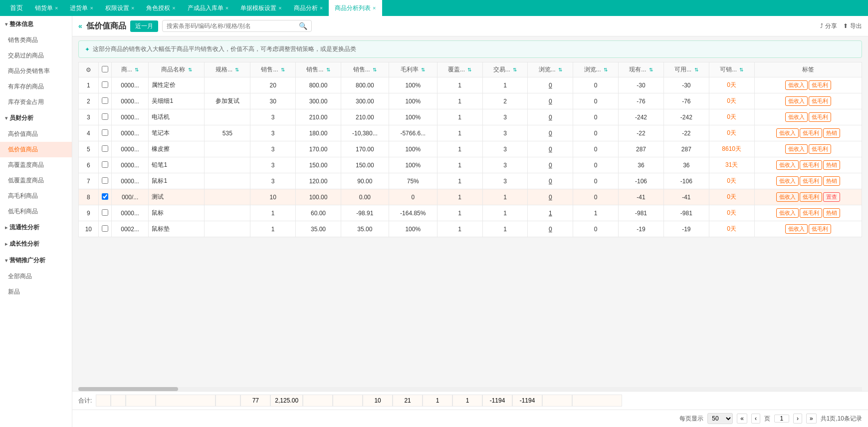 The height and width of the screenshot is (427, 868). Describe the element at coordinates (551, 213) in the screenshot. I see `browse1-link: 1` at that location.